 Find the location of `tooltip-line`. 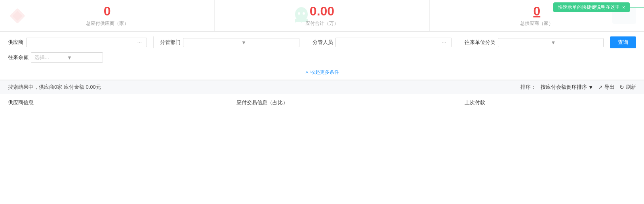

tooltip-line is located at coordinates (637, 7).